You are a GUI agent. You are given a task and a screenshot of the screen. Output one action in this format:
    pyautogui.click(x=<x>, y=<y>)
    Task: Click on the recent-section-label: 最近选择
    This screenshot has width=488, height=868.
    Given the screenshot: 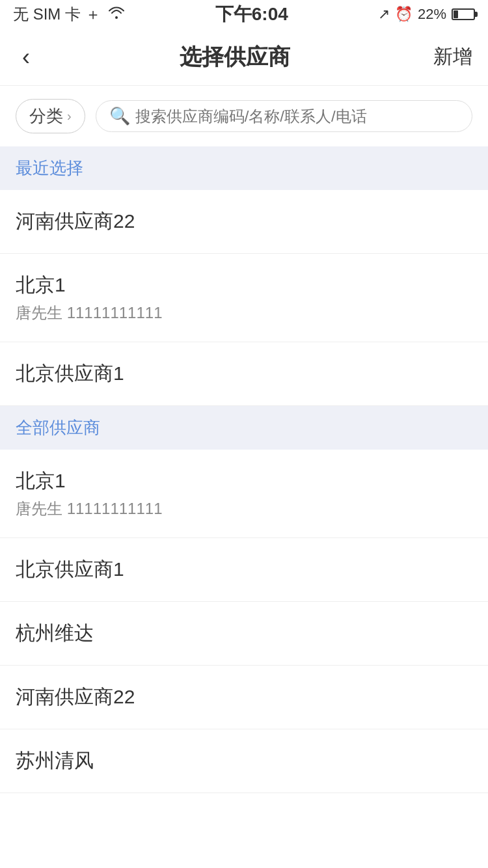 What is the action you would take?
    pyautogui.click(x=49, y=168)
    